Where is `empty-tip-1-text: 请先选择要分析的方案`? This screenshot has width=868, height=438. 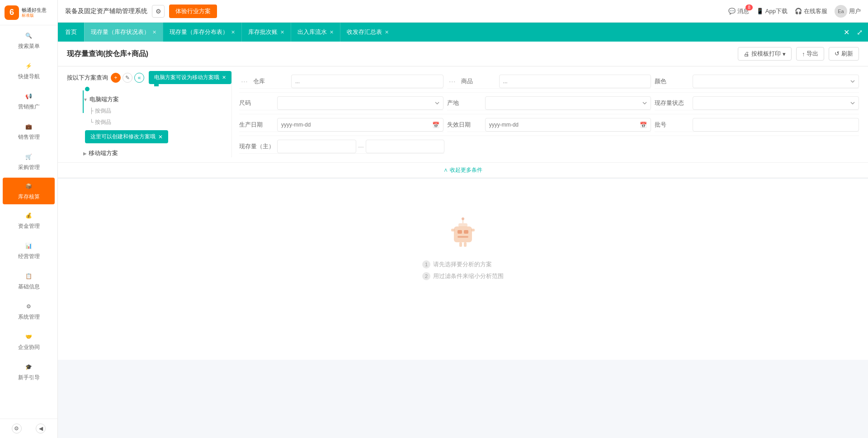 empty-tip-1-text: 请先选择要分析的方案 is located at coordinates (462, 264).